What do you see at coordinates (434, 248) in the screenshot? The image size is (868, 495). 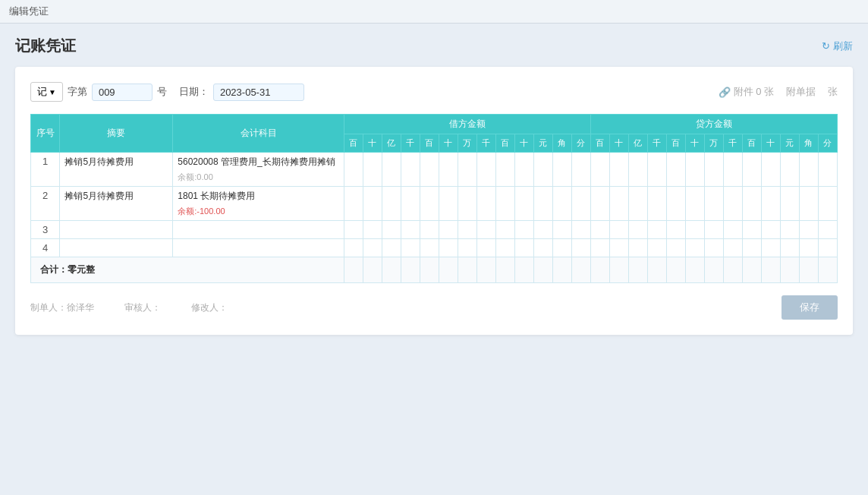 I see `table-row: 4` at bounding box center [434, 248].